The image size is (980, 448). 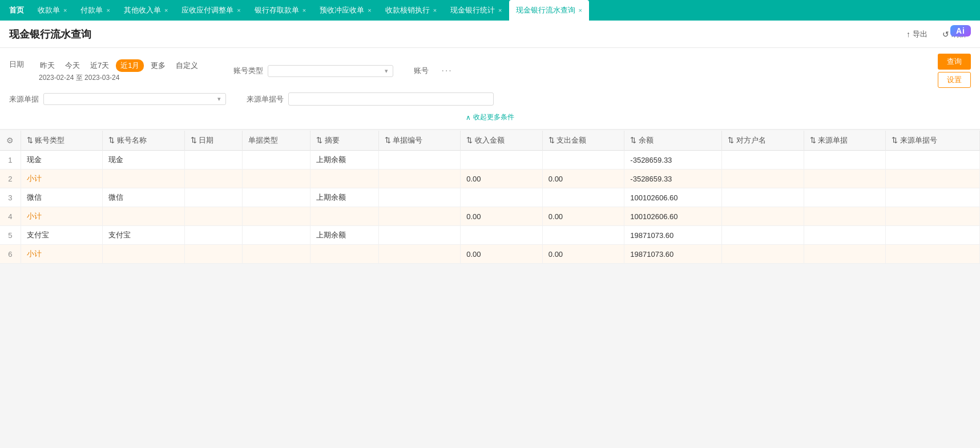 I want to click on query-button: 查询, so click(x=954, y=62).